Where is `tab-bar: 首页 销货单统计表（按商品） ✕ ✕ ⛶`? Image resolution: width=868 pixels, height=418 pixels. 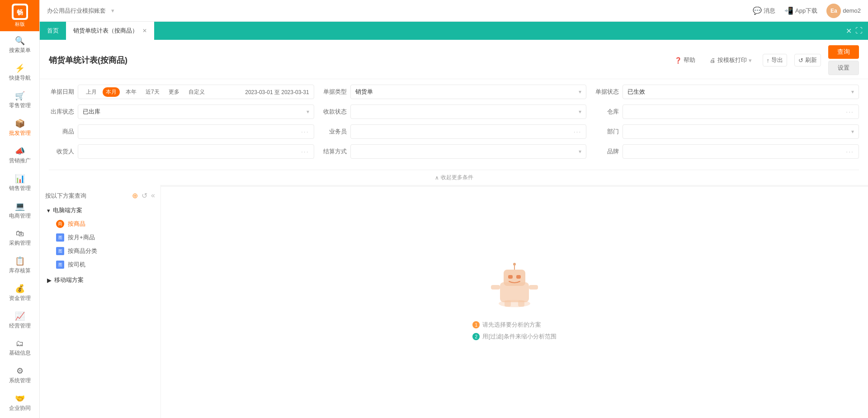 tab-bar: 首页 销货单统计表（按商品） ✕ ✕ ⛶ is located at coordinates (454, 31).